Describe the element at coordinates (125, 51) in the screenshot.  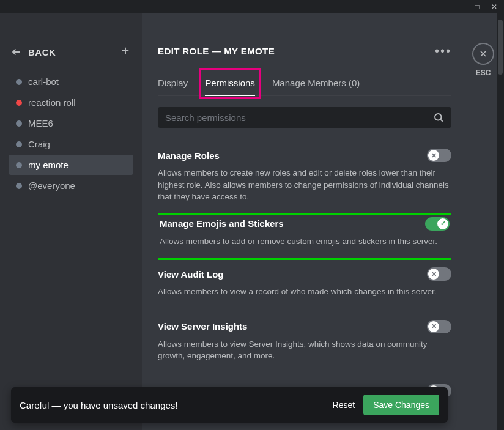
I see `plus-icon` at that location.